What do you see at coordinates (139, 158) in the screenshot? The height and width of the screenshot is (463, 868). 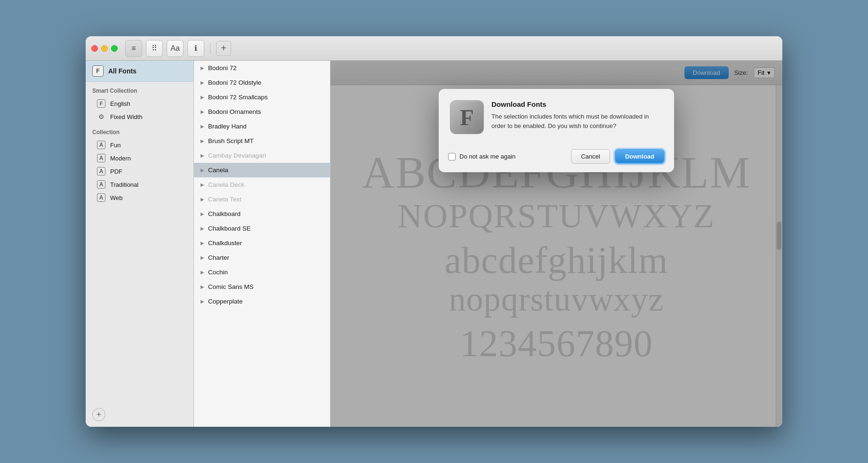 I see `sidebar-item-modern: A Modern` at bounding box center [139, 158].